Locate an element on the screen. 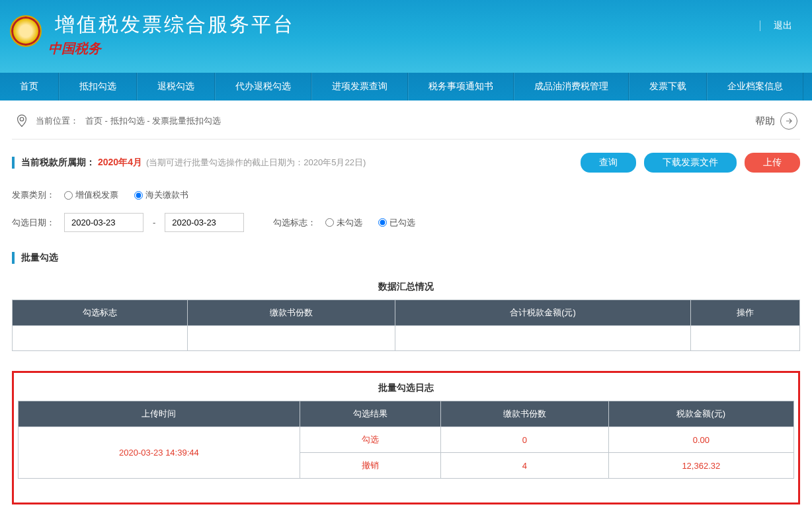  cell-count: 4 is located at coordinates (525, 465).